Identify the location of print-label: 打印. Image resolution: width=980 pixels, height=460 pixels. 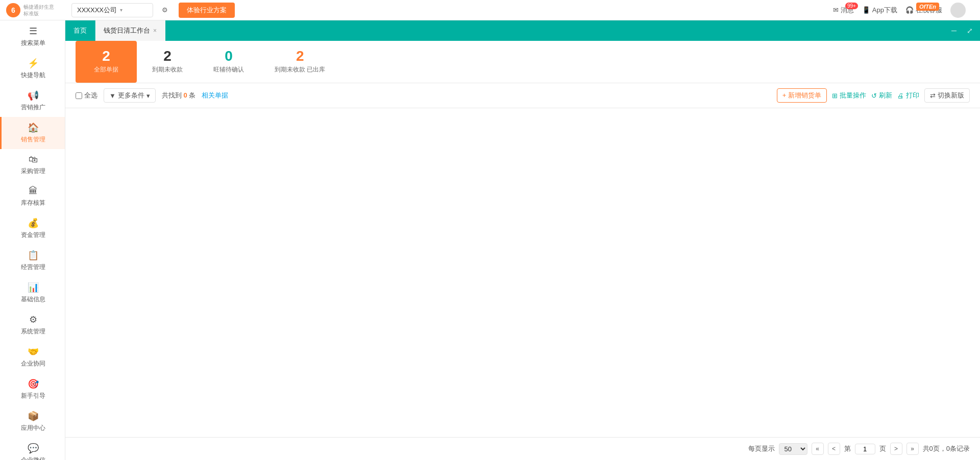
(913, 95).